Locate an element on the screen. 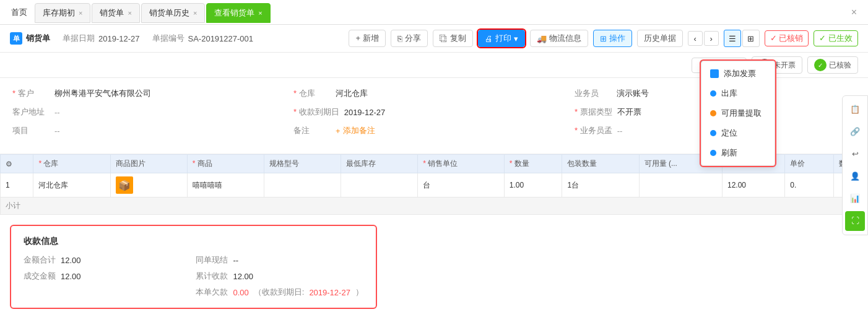 Image resolution: width=868 pixels, height=330 pixels. operate-button: ⊞ 操作 is located at coordinates (613, 38).